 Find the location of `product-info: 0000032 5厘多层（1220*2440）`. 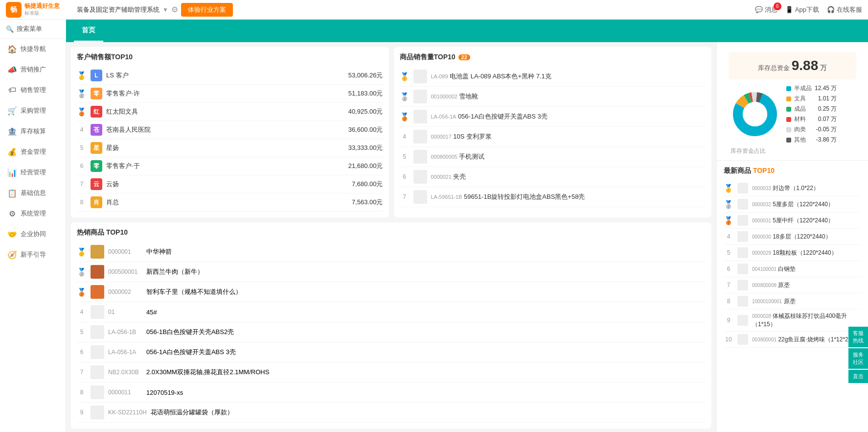

product-info: 0000032 5厘多层（1220*2440） is located at coordinates (806, 205).